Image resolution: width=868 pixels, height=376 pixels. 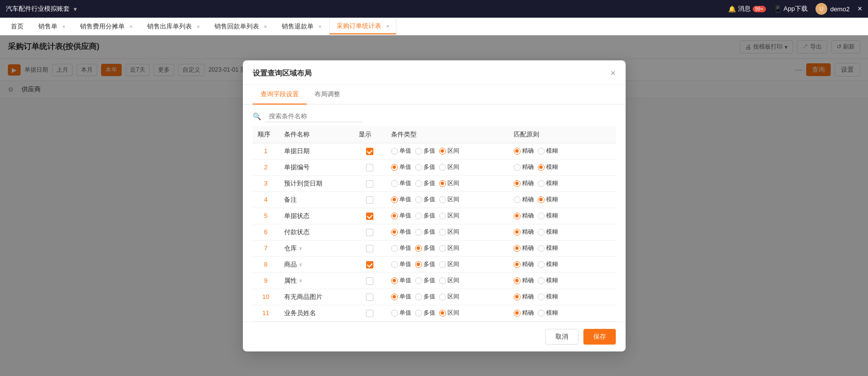 I want to click on tab-sales-order-close: ×, so click(x=64, y=27).